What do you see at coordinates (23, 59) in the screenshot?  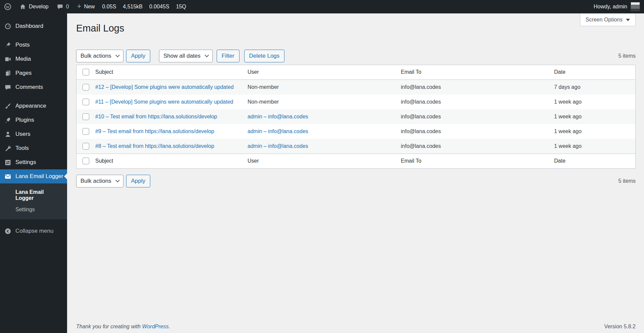 I see `sidebar-item-label: Media` at bounding box center [23, 59].